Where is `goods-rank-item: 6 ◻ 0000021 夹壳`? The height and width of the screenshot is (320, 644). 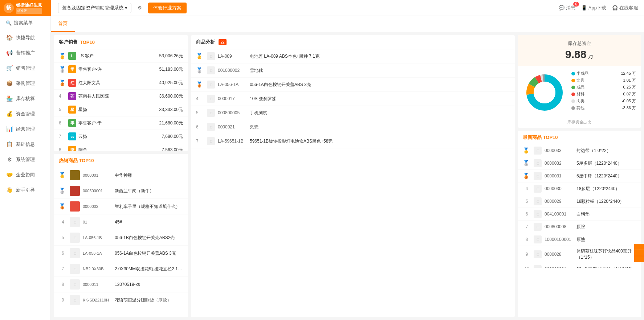
goods-rank-item: 6 ◻ 0000021 夹壳 is located at coordinates (353, 127).